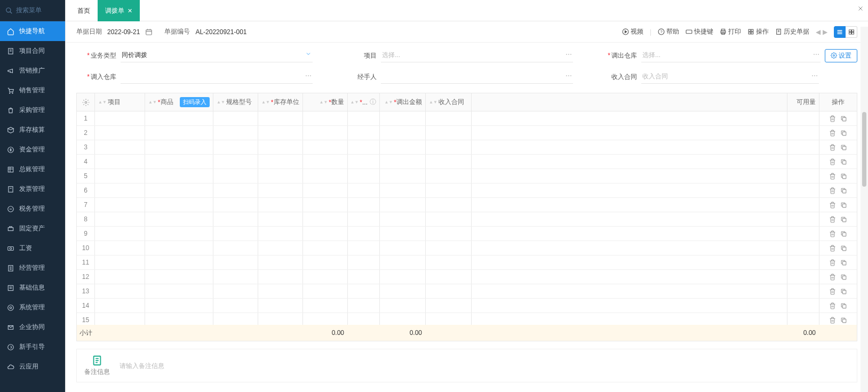 The image size is (868, 392). Describe the element at coordinates (864, 209) in the screenshot. I see `scrollbar` at that location.